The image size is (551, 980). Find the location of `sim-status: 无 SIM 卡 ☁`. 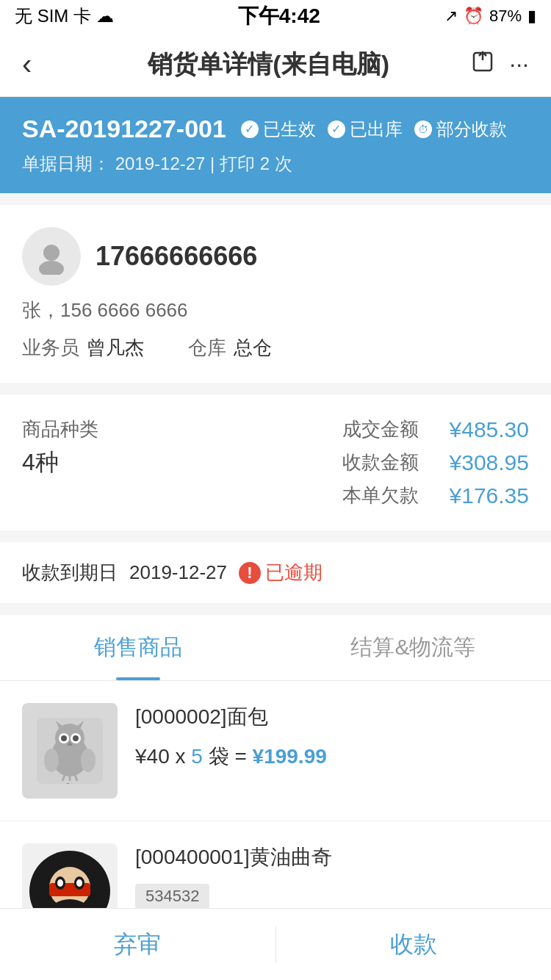

sim-status: 无 SIM 卡 ☁ is located at coordinates (65, 16).